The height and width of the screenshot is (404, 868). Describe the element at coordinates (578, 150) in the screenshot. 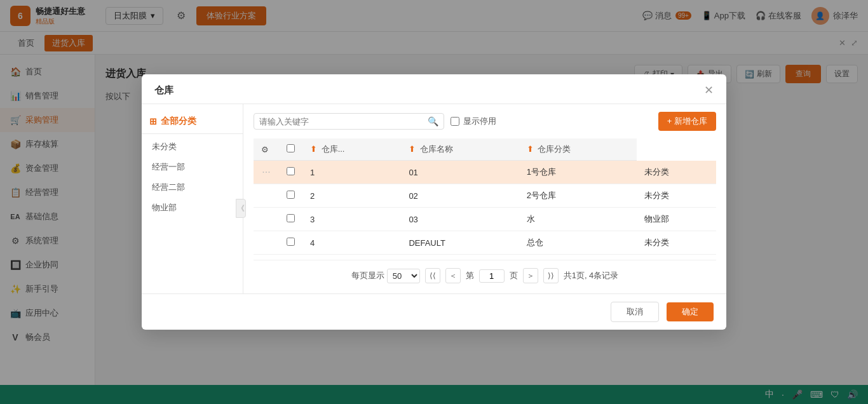

I see `th-category: ⬆ 仓库分类` at that location.